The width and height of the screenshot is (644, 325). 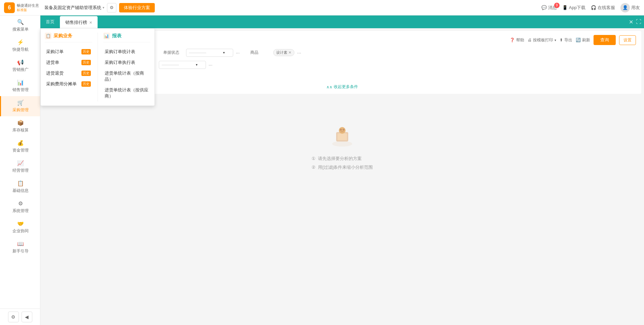 I want to click on print-dropdown-icon: ▾, so click(x=555, y=40).